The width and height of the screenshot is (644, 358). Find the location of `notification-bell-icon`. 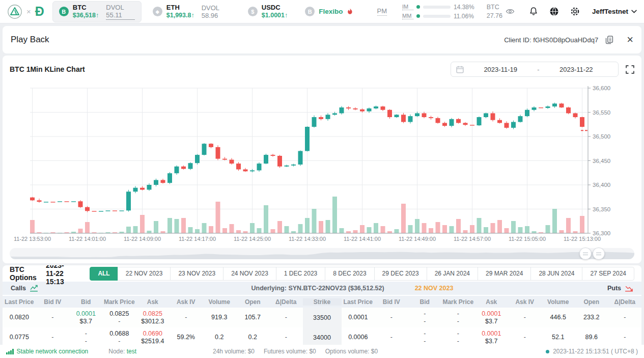

notification-bell-icon is located at coordinates (534, 11).